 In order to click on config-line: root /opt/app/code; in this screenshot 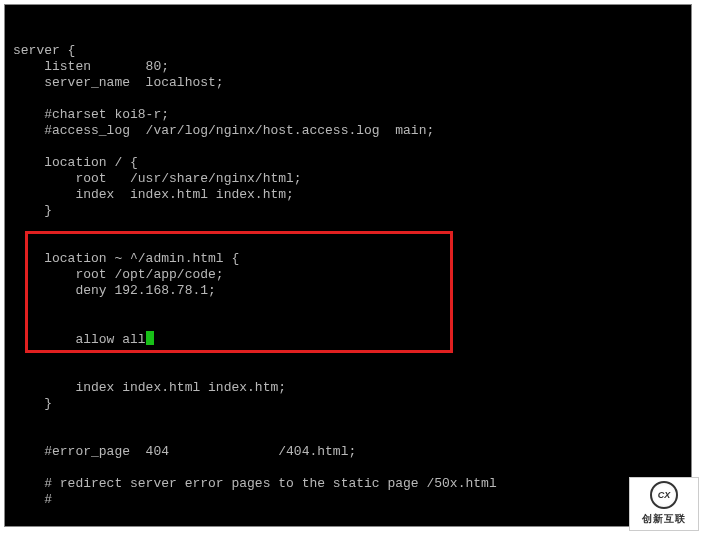, I will do `click(348, 275)`.